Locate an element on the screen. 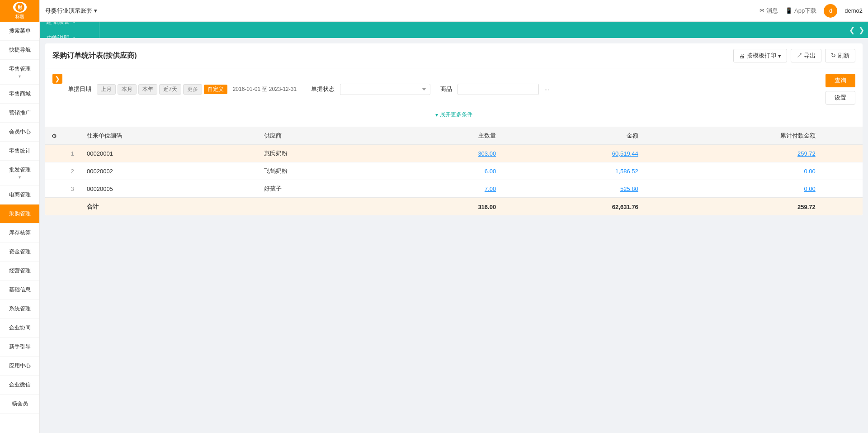 Image resolution: width=868 pixels, height=433 pixels. row-paid-1: 259.72 is located at coordinates (732, 154).